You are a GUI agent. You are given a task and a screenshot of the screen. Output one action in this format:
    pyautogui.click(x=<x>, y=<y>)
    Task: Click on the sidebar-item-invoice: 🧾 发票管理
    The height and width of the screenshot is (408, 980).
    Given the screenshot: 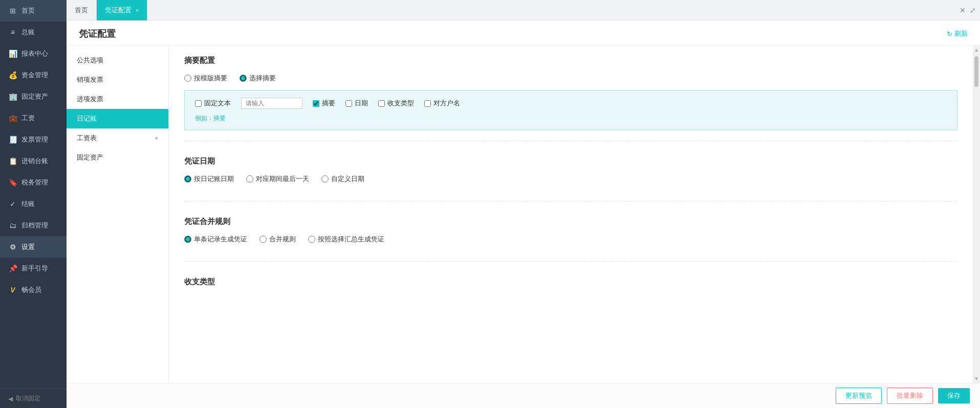 What is the action you would take?
    pyautogui.click(x=33, y=140)
    